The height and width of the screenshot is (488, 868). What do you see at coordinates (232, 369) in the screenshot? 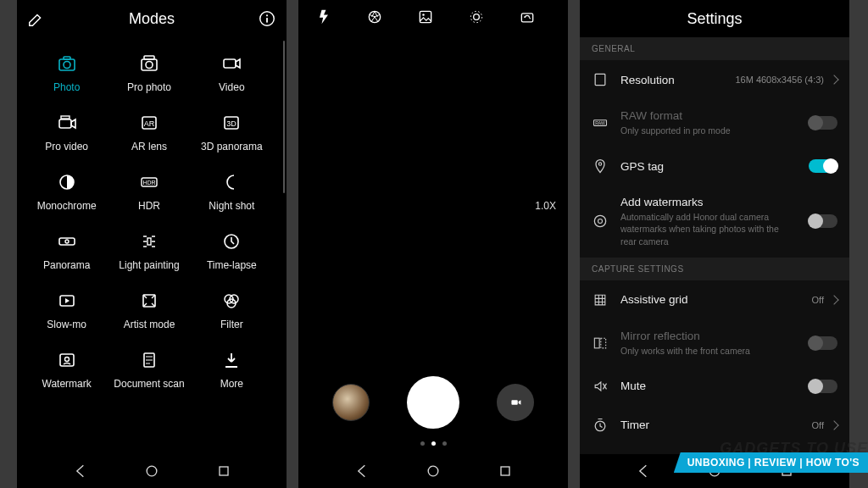
I see `mode-more: More` at bounding box center [232, 369].